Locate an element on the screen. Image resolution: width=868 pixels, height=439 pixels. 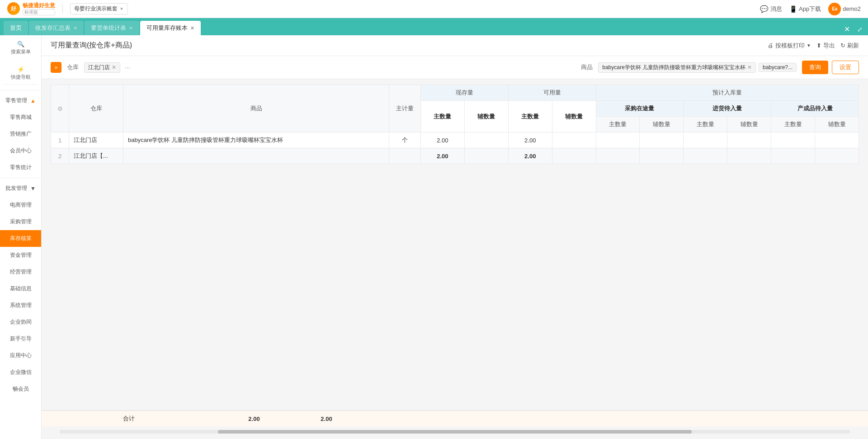
sidebar-item-vip-label: 畅会员 is located at coordinates (21, 389).